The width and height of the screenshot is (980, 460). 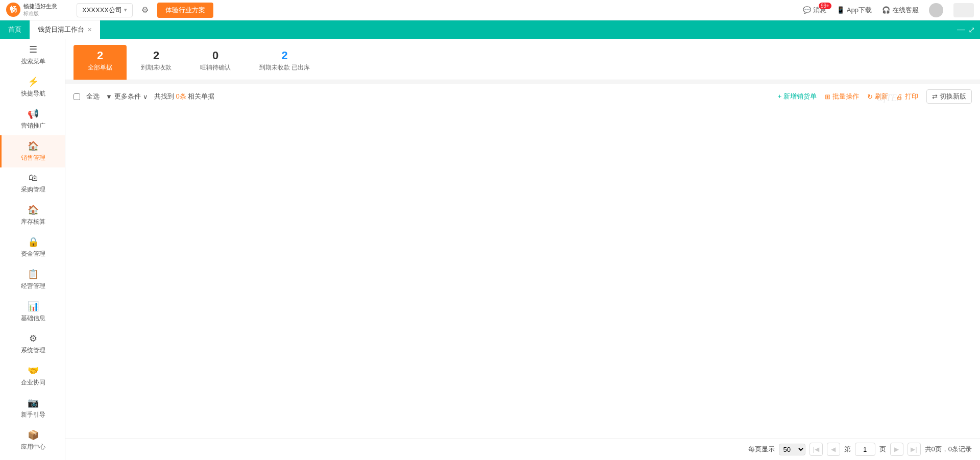 I want to click on trial-button: 体验行业方案, so click(x=185, y=10).